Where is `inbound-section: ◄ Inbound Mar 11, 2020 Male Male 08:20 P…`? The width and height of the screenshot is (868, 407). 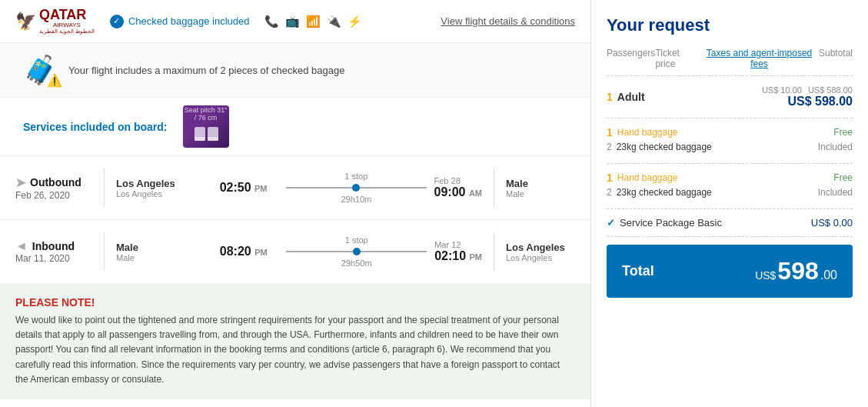 inbound-section: ◄ Inbound Mar 11, 2020 Male Male 08:20 P… is located at coordinates (295, 252).